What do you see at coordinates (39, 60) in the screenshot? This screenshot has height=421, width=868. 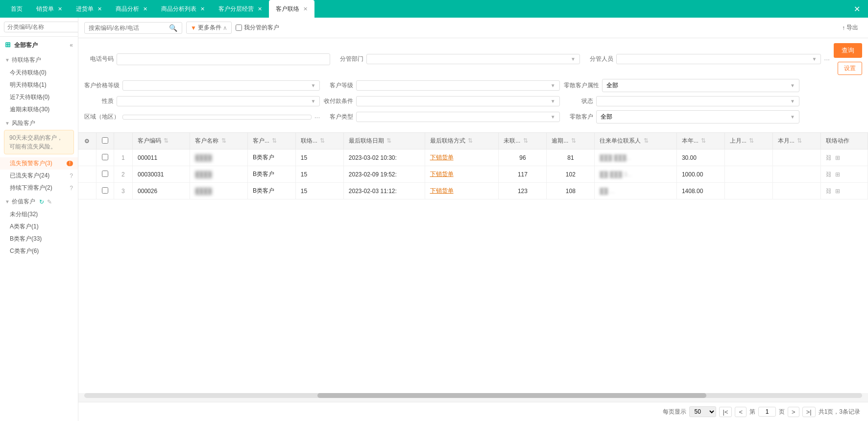 I see `sidebar-group-pending-title: ▼ 待联络客户` at bounding box center [39, 60].